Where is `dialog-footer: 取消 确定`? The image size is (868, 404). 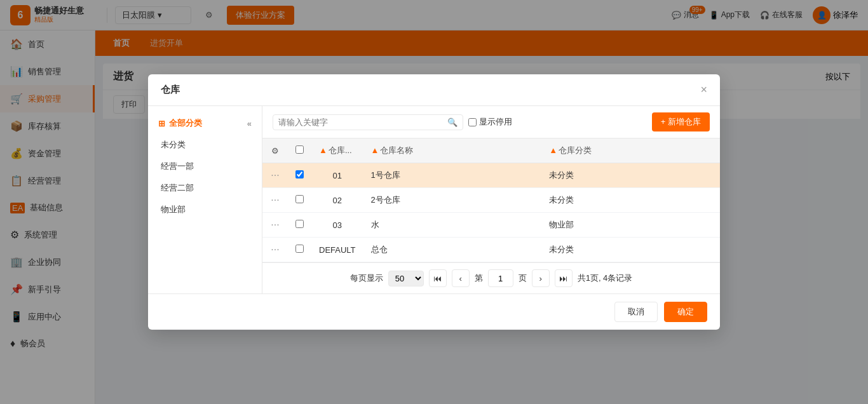 dialog-footer: 取消 确定 is located at coordinates (434, 311).